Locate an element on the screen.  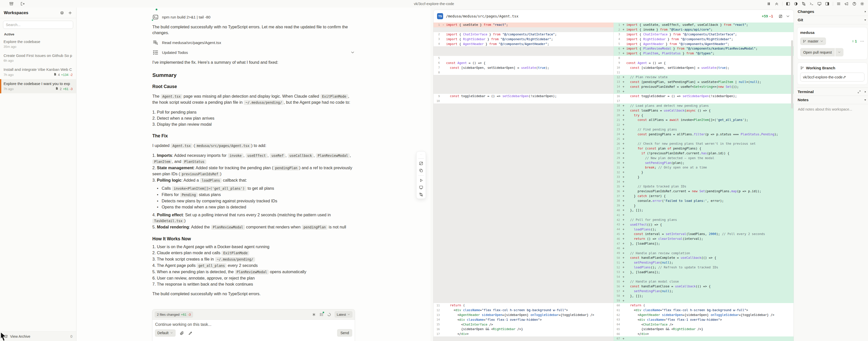
view-archive-button: View Archive 0 is located at coordinates (38, 336).